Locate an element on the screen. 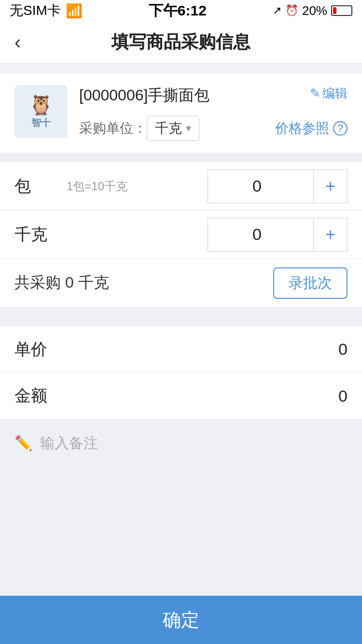 This screenshot has height=644, width=362. qianke-plus-button: + is located at coordinates (331, 235).